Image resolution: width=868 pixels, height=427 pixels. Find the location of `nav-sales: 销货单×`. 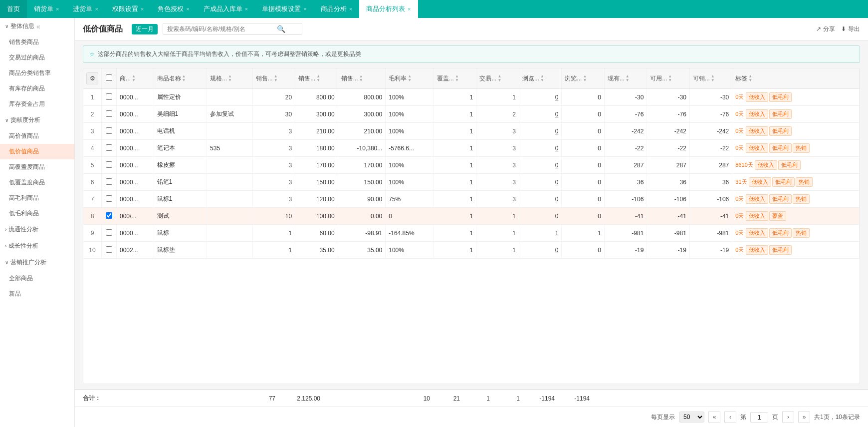

nav-sales: 销货单× is located at coordinates (46, 9).